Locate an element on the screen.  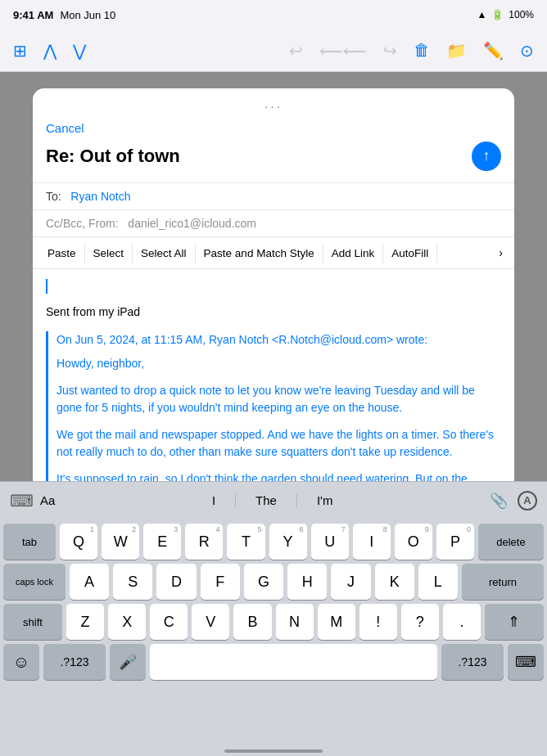
add-link-button: Add Link is located at coordinates (354, 254).